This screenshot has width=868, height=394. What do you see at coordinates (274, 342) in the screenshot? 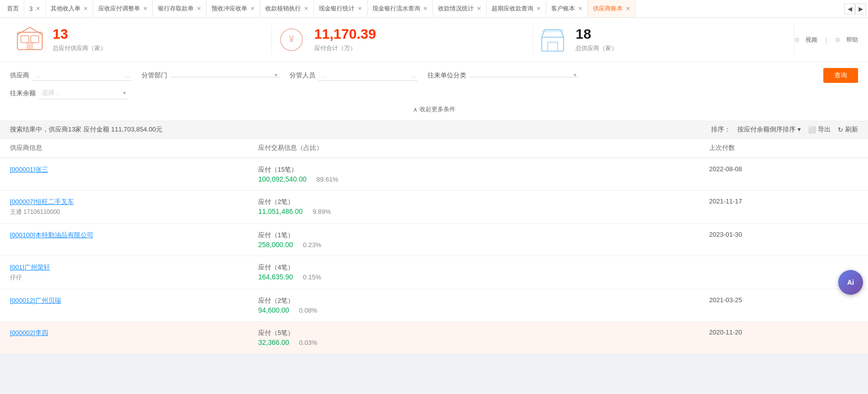
I see `tx-amount: 32,366.00` at bounding box center [274, 342].